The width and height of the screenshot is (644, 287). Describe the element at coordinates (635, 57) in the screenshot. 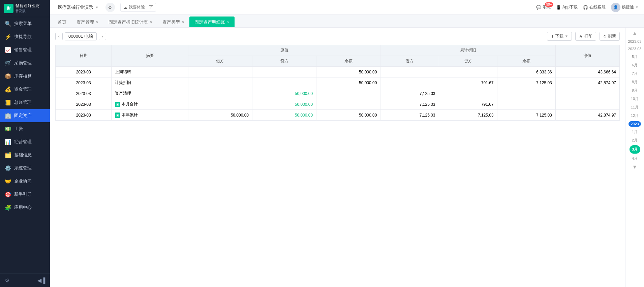

I see `timeline-month-5: 5月` at that location.